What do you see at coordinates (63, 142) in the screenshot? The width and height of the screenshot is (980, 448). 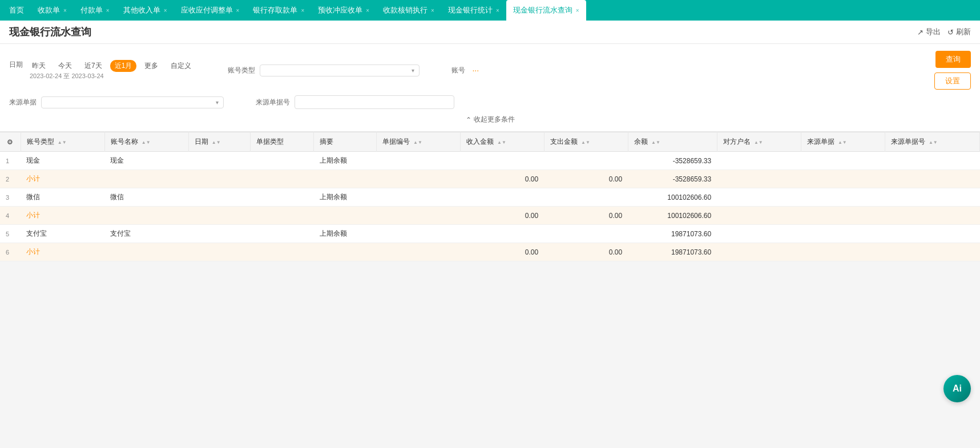 I see `th-account-type: 账号类型 ▲▼` at bounding box center [63, 142].